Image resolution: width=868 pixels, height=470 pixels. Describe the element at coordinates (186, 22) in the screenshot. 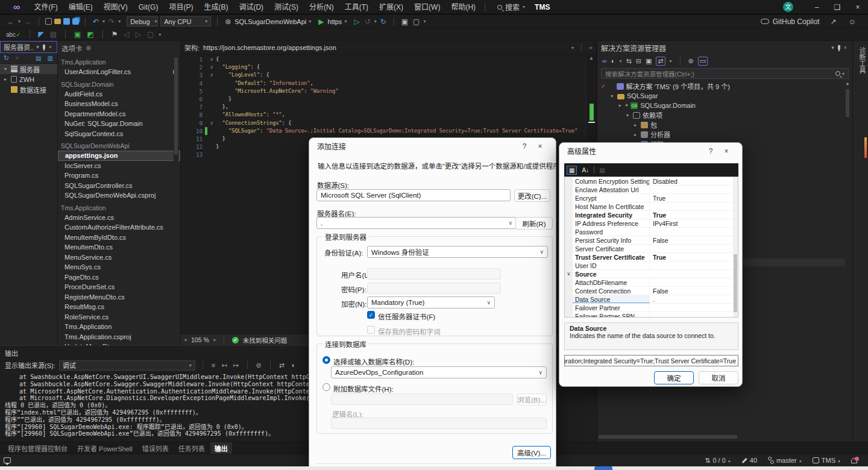

I see `solution-platform-dropdown: Any CPU▾` at that location.